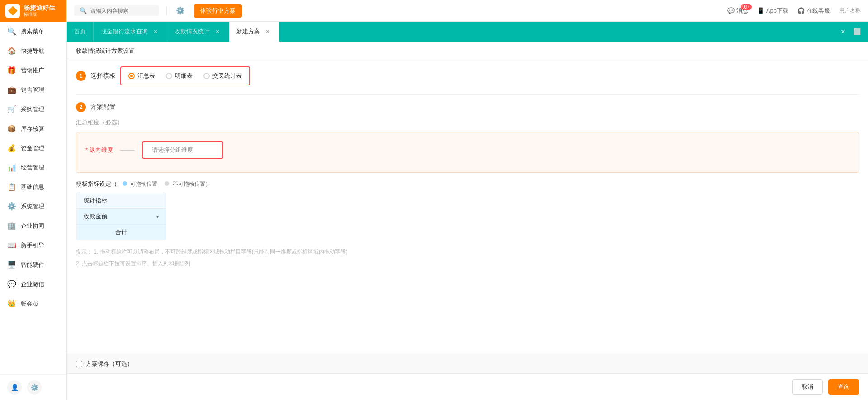 This screenshot has width=868, height=400. What do you see at coordinates (157, 217) in the screenshot?
I see `chevron-down-icon: ▾` at bounding box center [157, 217].